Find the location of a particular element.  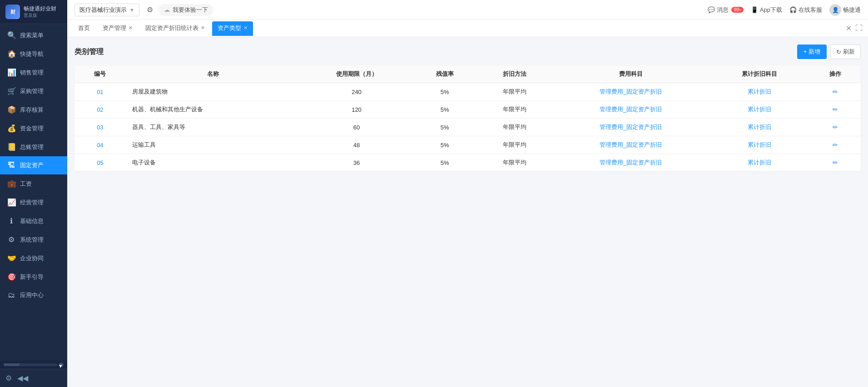

sidebar: 财 畅捷通好业财 普及版 🔍搜索菜单🏠快捷导航📊销售管理🛒采购管理📦库存核算💰资… is located at coordinates (34, 194).